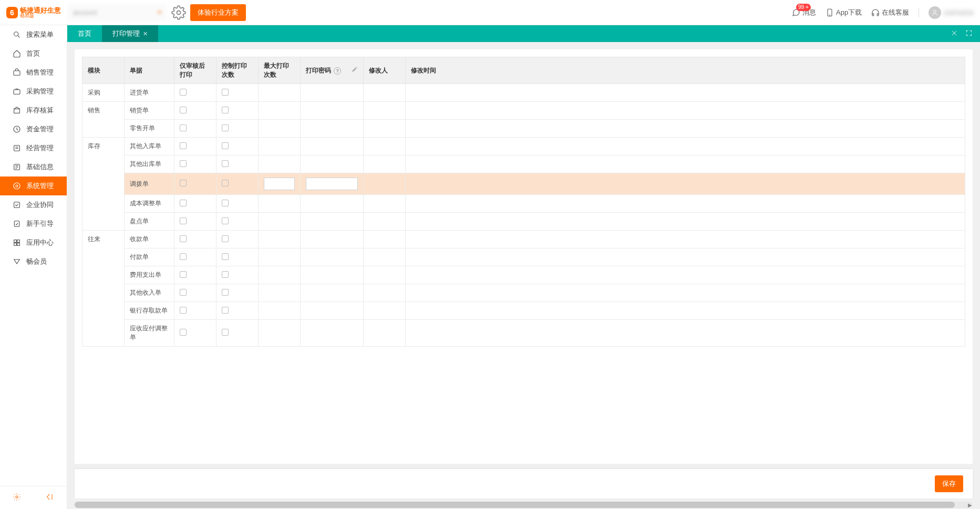 The width and height of the screenshot is (980, 509). I want to click on fullscreen-button, so click(969, 34).